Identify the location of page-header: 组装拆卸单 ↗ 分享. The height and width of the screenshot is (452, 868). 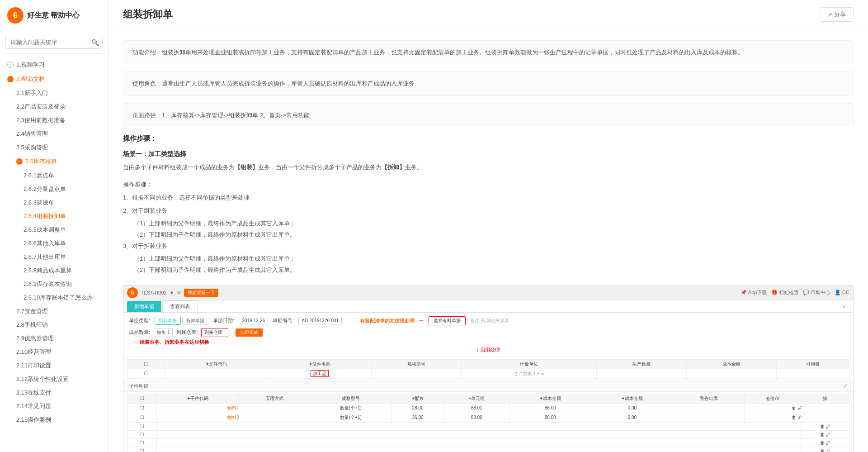
(488, 14).